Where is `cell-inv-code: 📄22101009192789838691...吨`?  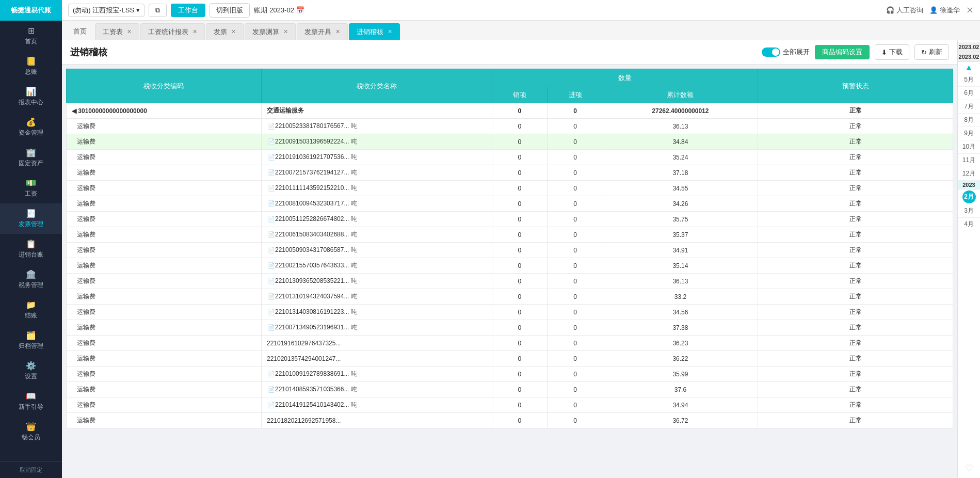
cell-inv-code: 📄22101009192789838691...吨 is located at coordinates (377, 374).